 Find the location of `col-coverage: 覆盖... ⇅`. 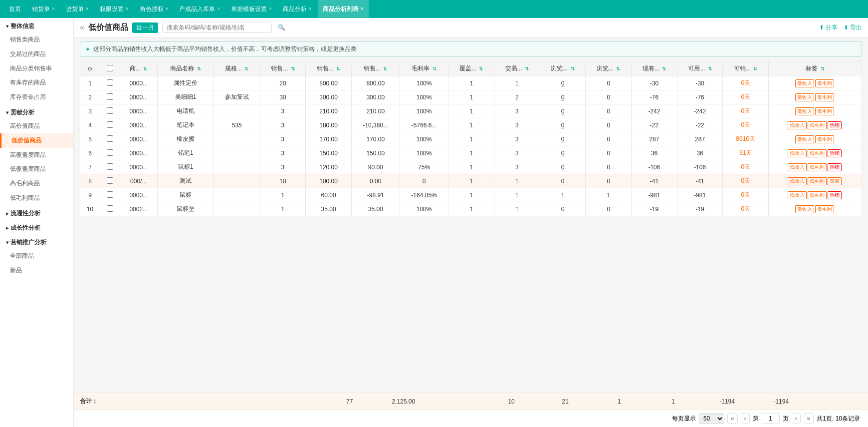

col-coverage: 覆盖... ⇅ is located at coordinates (471, 69).